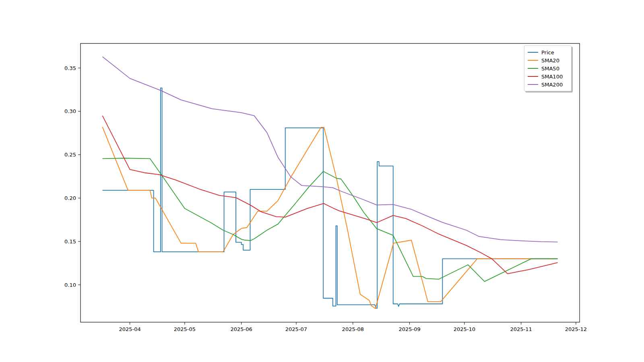  I want to click on x-tick-label: 2025-04, so click(130, 329).